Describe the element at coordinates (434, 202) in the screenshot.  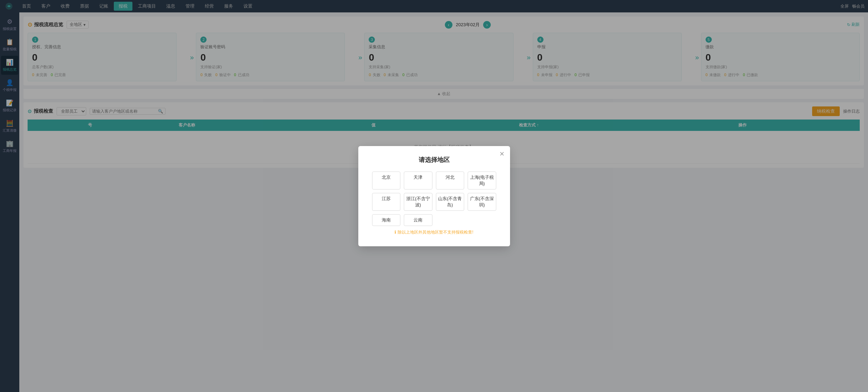
I see `region-row: 江苏浙江(不含宁波)山东(不含青岛)广东(不含深圳)` at that location.